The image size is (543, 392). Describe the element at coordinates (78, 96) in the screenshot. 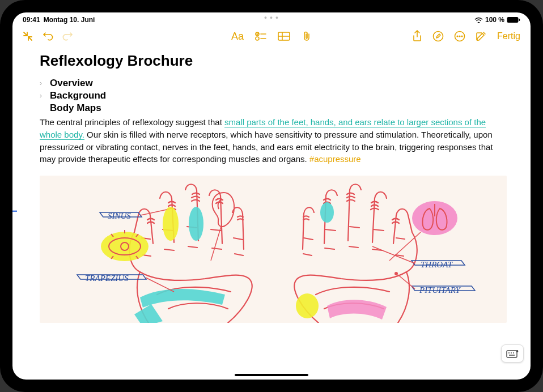

I see `section-heading: Background` at that location.